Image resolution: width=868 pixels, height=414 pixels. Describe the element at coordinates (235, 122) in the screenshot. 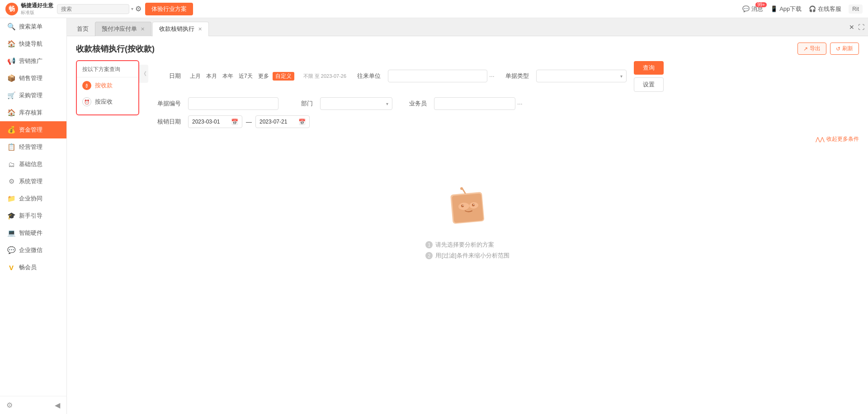

I see `writeoff-start-cal-icon: 📅` at that location.